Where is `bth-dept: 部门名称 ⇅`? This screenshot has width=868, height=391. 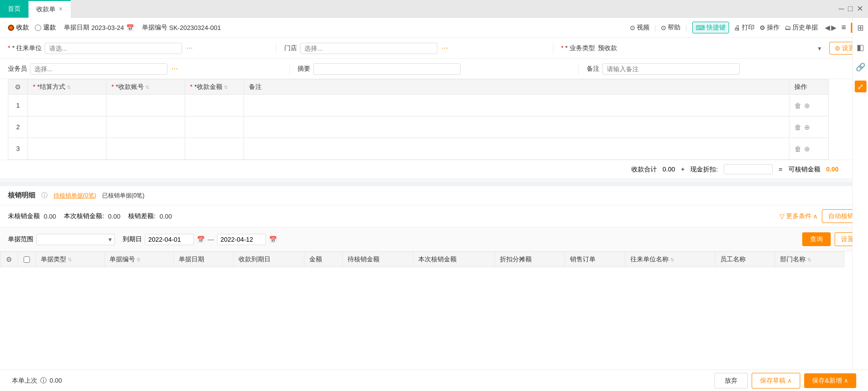 bth-dept: 部门名称 ⇅ is located at coordinates (810, 259).